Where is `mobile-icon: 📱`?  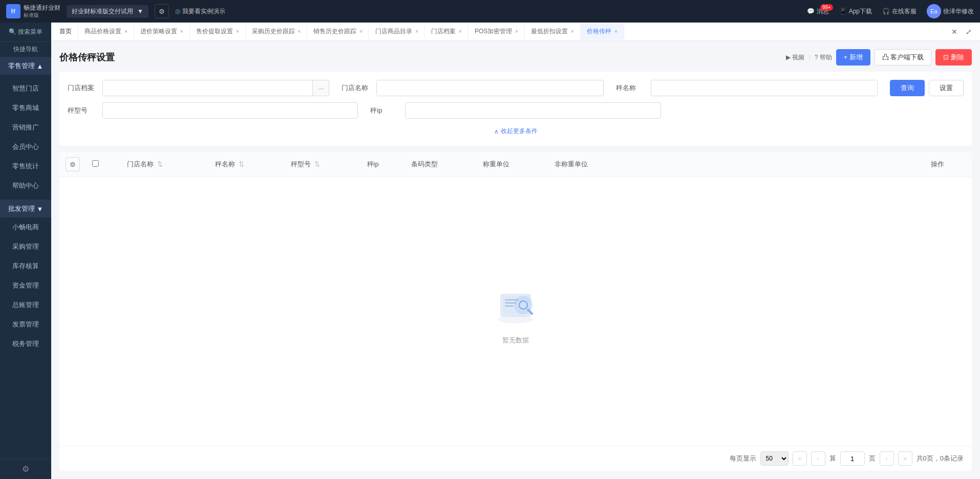
mobile-icon: 📱 is located at coordinates (843, 11).